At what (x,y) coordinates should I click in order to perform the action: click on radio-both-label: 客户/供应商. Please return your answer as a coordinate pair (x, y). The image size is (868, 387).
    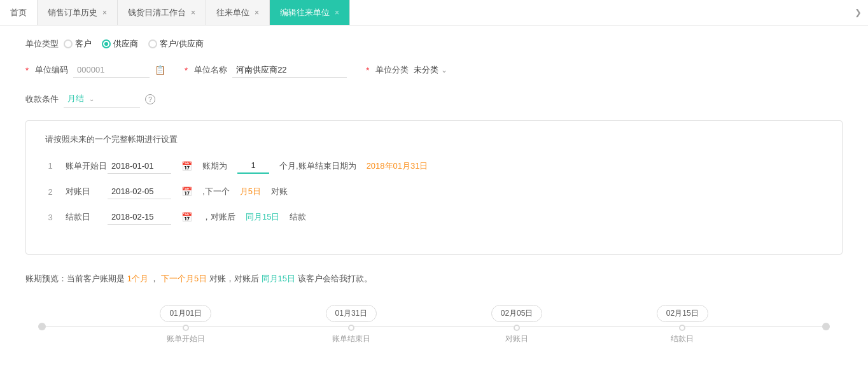
    Looking at the image, I should click on (182, 44).